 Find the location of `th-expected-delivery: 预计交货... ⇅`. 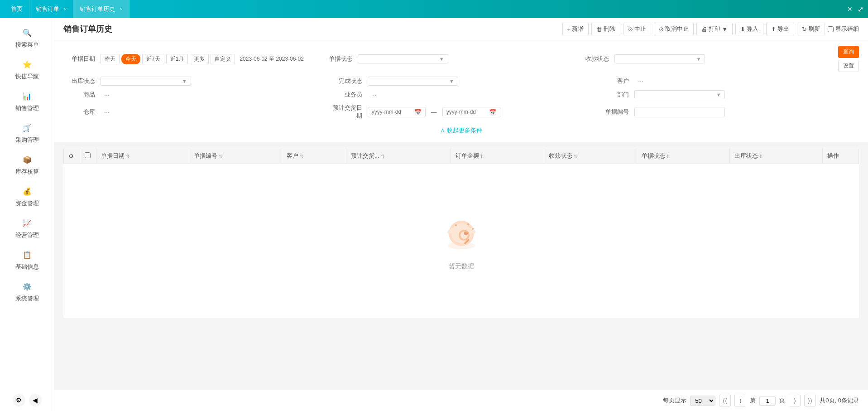

th-expected-delivery: 预计交货... ⇅ is located at coordinates (398, 156).